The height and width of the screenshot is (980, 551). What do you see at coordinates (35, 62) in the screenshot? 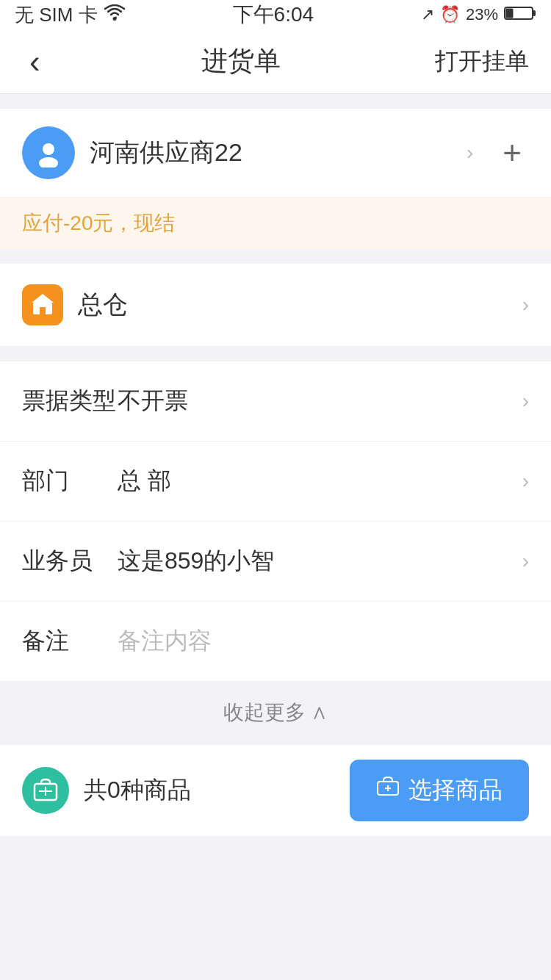
I see `back-button: ‹` at bounding box center [35, 62].